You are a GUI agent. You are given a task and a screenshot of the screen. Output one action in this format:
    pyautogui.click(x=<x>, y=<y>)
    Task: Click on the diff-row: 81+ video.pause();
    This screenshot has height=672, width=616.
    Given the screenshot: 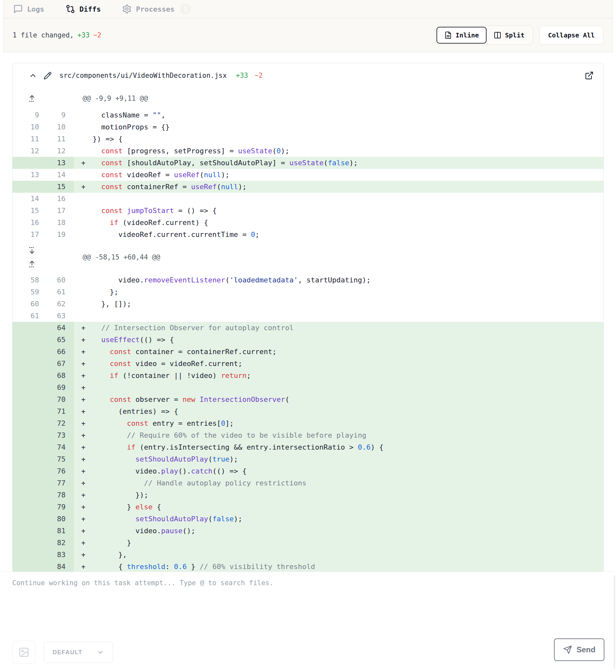 What is the action you would take?
    pyautogui.click(x=308, y=531)
    